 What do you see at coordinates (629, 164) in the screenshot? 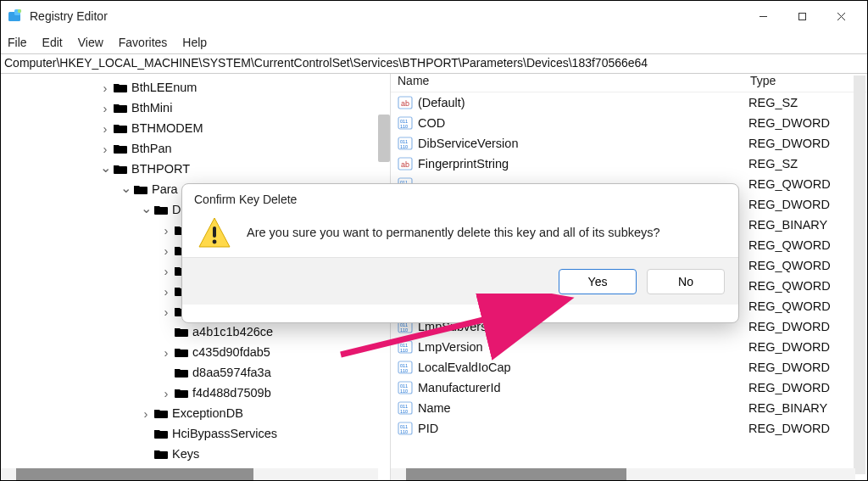
I see `value-row: FingerprintStringREG_SZ` at bounding box center [629, 164].